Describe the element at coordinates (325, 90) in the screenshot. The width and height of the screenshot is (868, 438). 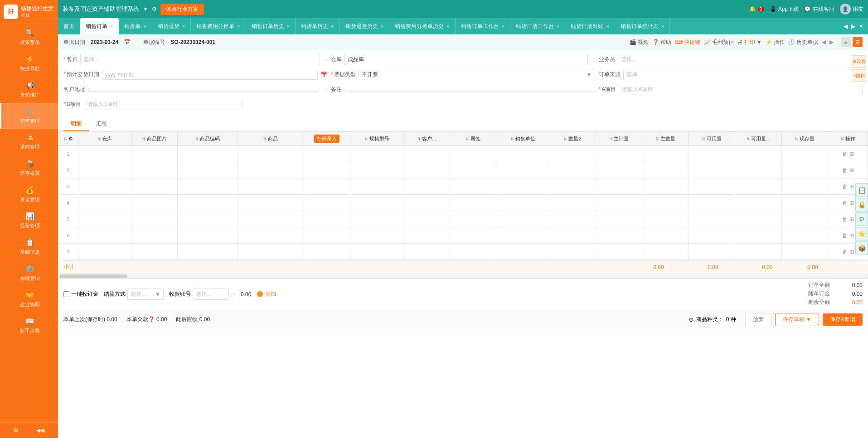
I see `address-more-icon: ···` at that location.